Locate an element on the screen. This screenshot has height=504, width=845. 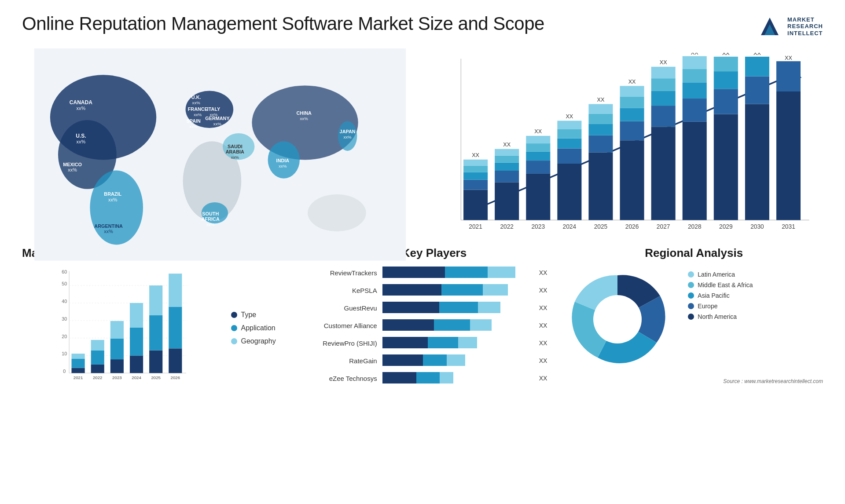
svg-text: JAPAN is located at coordinates (348, 131).